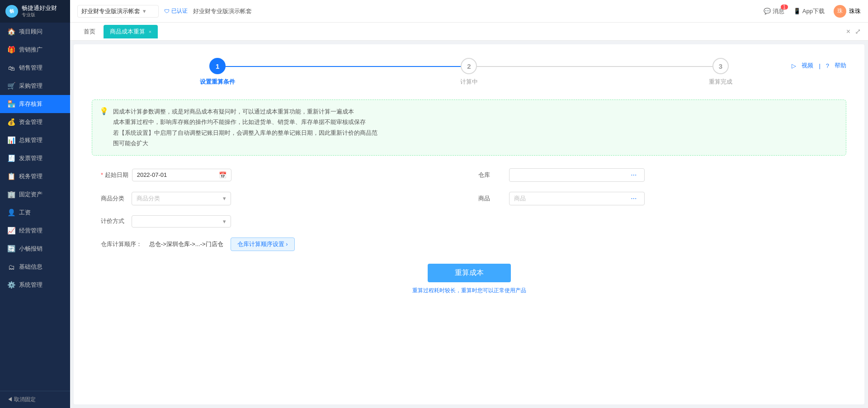 The height and width of the screenshot is (408, 868). I want to click on tabbar-right-actions: × ⤢, so click(854, 32).